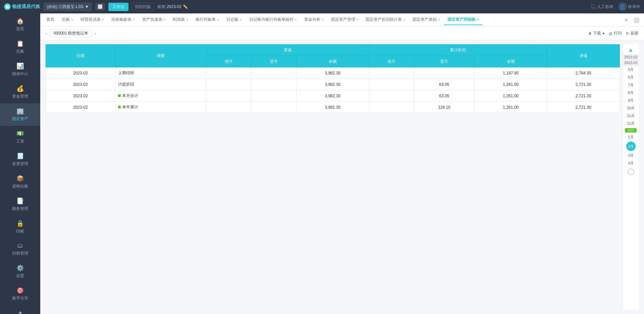  I want to click on sidebar-item-invoice: 🧾 发票管理, so click(20, 160).